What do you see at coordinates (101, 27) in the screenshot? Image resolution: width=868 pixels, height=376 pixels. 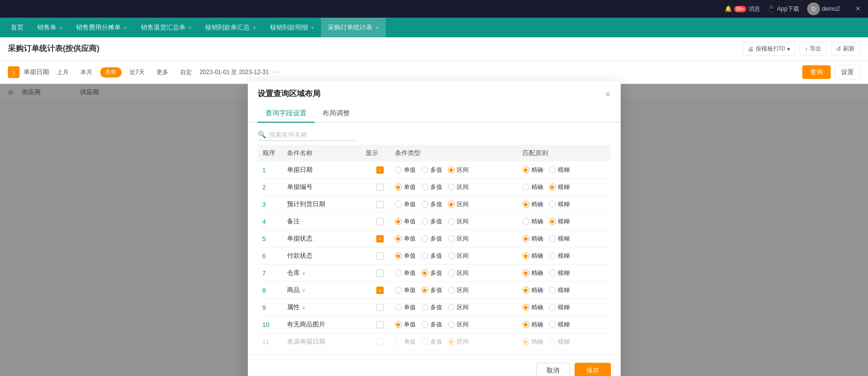 I see `nav-tab-expense: 销售费用分摊单 ×` at bounding box center [101, 27].